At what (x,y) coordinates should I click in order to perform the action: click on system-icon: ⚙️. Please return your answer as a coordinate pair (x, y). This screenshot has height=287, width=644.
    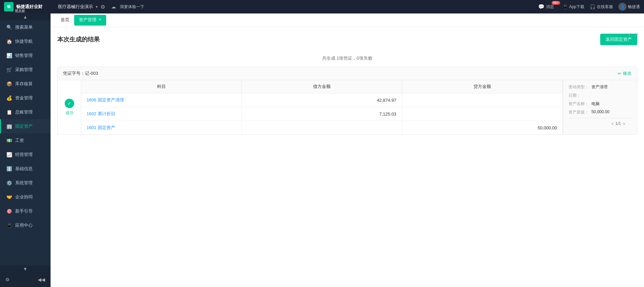
    Looking at the image, I should click on (9, 183).